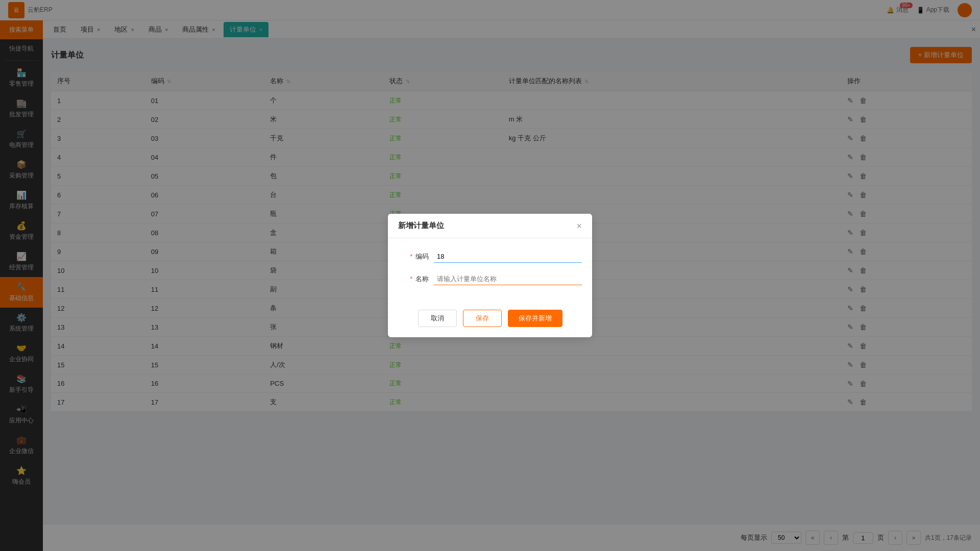 The image size is (980, 551). What do you see at coordinates (413, 279) in the screenshot?
I see `name-label: * 名称` at bounding box center [413, 279].